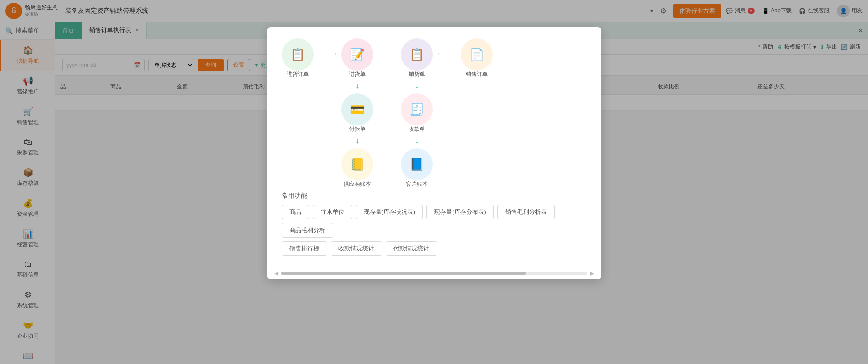 The image size is (868, 364). Describe the element at coordinates (417, 184) in the screenshot. I see `customer-ledger-label: 客户账本` at that location.